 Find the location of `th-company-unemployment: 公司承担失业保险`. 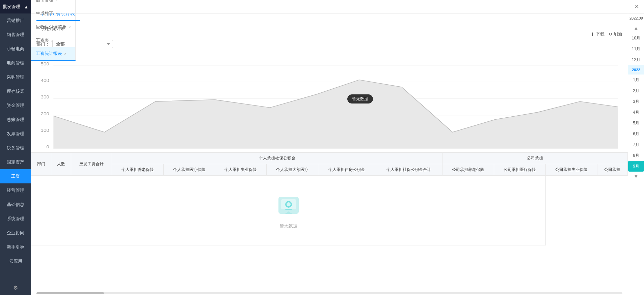

th-company-unemployment: 公司承担失业保险 is located at coordinates (572, 170).